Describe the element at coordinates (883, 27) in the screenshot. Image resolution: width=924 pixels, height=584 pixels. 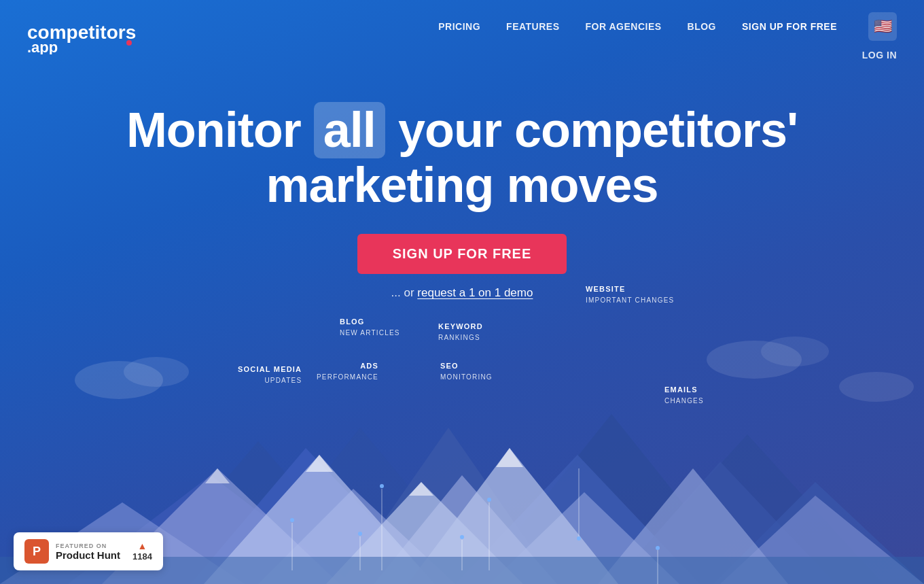
I see `lang-button: 🇺🇸` at that location.